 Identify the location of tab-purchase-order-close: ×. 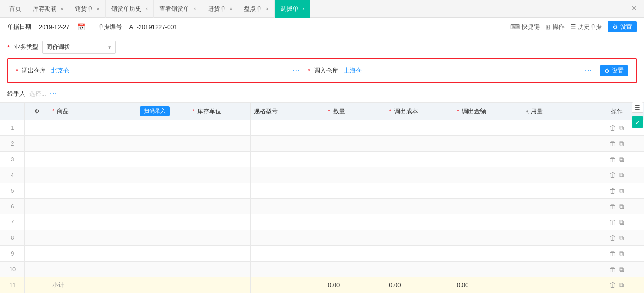
(231, 9).